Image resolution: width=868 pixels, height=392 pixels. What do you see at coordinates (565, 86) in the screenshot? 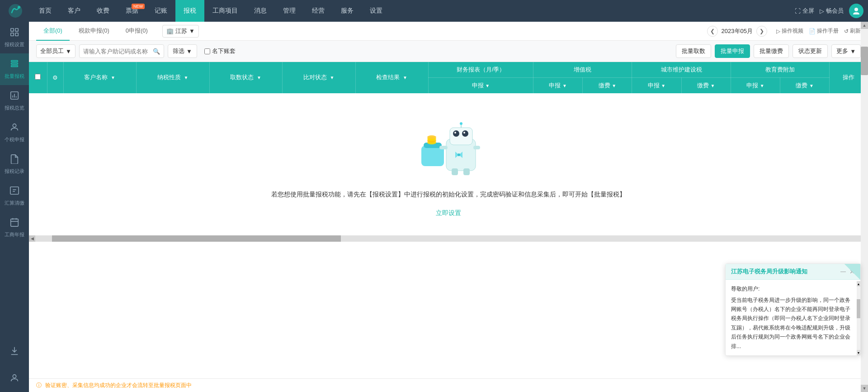
I see `vat-declare-filter-icon: ▼` at bounding box center [565, 86].